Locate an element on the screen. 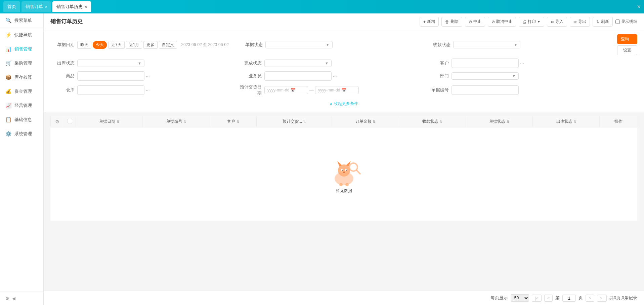 This screenshot has height=305, width=644. page-suffix: 页 is located at coordinates (581, 298).